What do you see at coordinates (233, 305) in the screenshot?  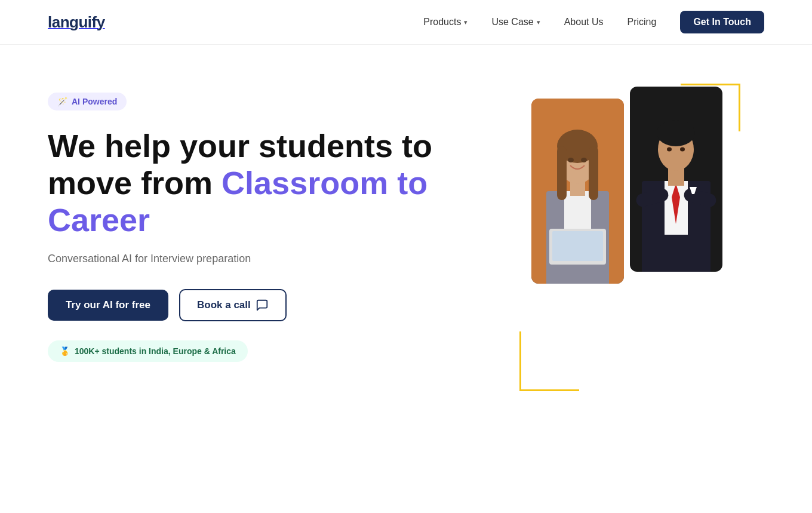 I see `book-call-button: Book a call` at bounding box center [233, 305].